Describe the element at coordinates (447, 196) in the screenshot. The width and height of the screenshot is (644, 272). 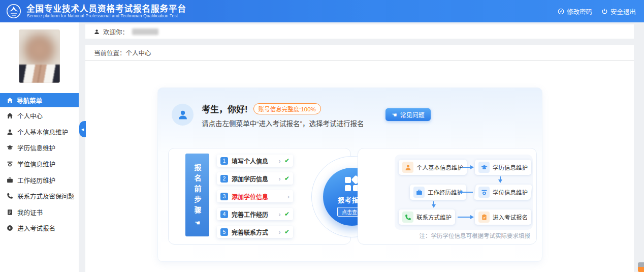
I see `flow-panel: 个人基本信息维护 学历信息维护 工作经历维护` at that location.